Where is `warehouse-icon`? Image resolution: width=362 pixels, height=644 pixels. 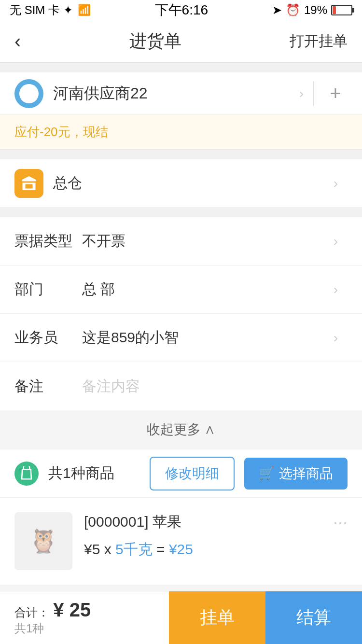
warehouse-icon is located at coordinates (29, 183).